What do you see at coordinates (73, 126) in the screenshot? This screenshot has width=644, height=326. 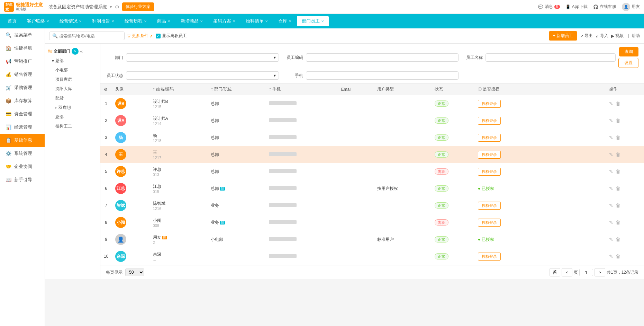 I see `tree-node-zhishu: 植树王二` at bounding box center [73, 126].